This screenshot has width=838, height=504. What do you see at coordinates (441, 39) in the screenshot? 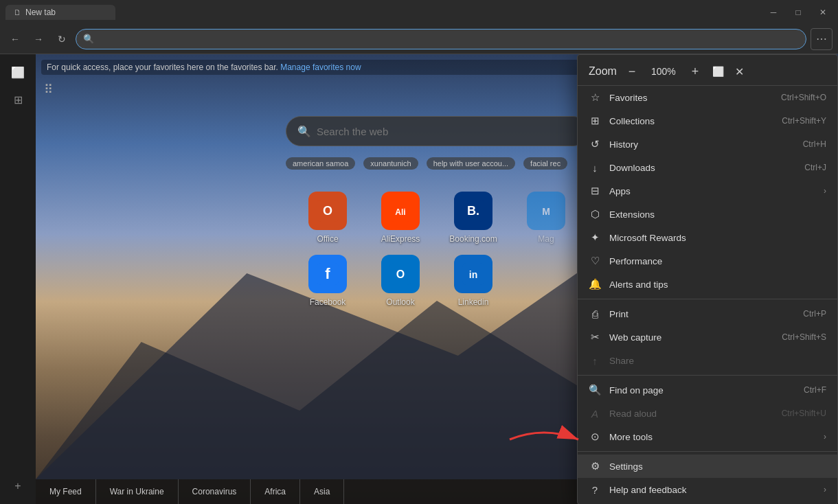
I see `address-bar: 🔍` at bounding box center [441, 39].